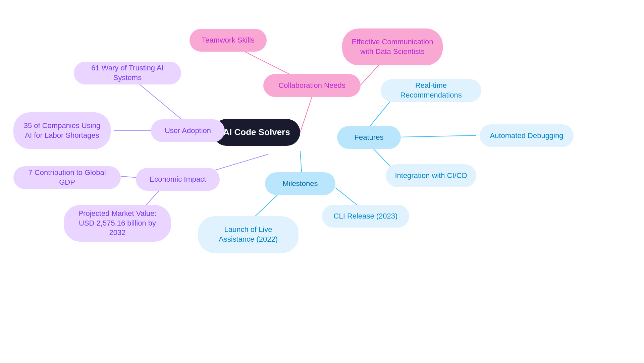 The image size is (644, 363). Describe the element at coordinates (188, 131) in the screenshot. I see `user-adoption-node: User Adoption` at that location.